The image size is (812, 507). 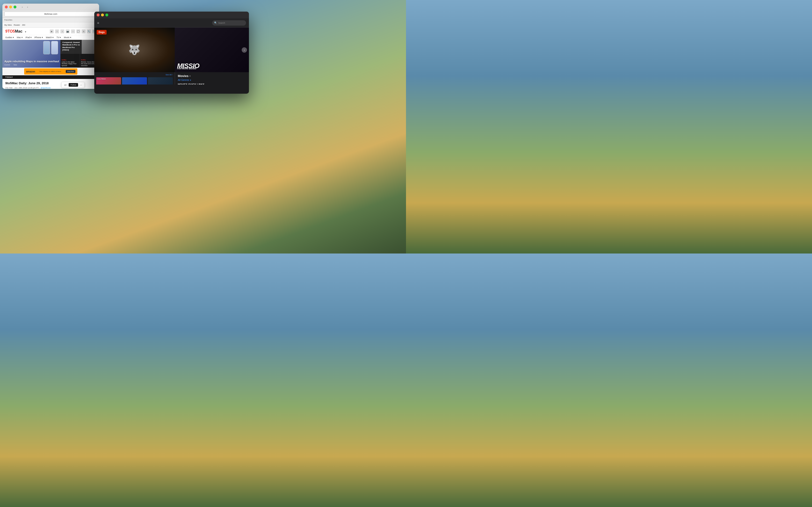 What do you see at coordinates (32, 65) in the screenshot?
I see `hero-labels: Current New` at bounding box center [32, 65].